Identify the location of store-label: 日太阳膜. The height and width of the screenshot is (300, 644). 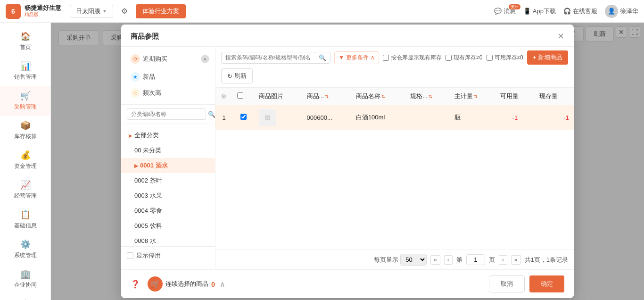
(88, 11).